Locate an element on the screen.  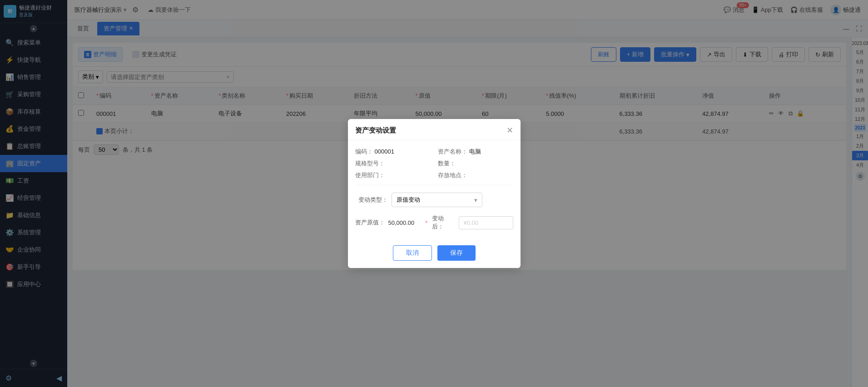
modal-asset-name-label: 资产名称： is located at coordinates (452, 152).